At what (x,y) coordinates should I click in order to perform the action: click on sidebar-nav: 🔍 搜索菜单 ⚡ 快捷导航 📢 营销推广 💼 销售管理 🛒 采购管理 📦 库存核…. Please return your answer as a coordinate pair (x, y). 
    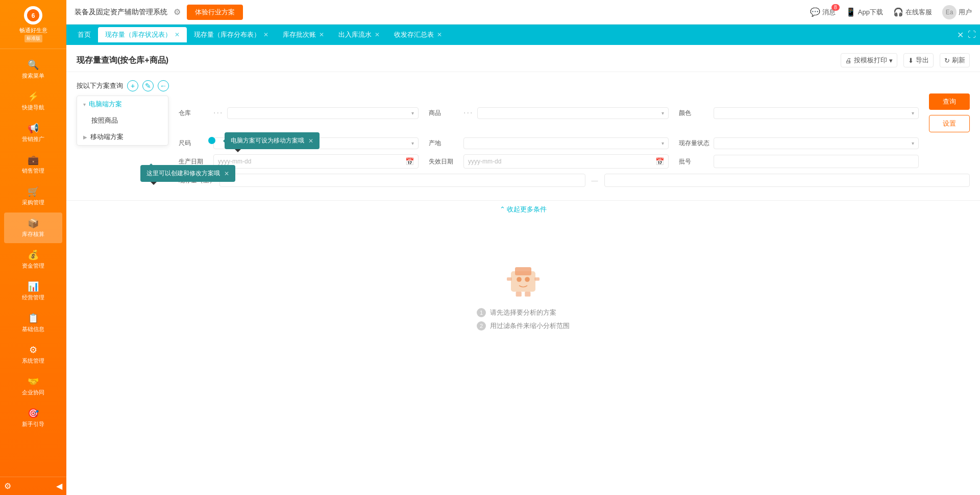
    Looking at the image, I should click on (33, 263).